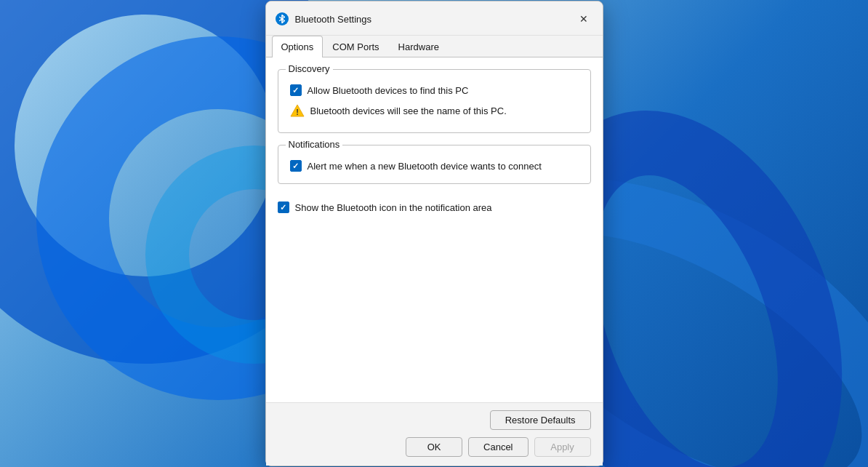 The image size is (868, 467). Describe the element at coordinates (498, 447) in the screenshot. I see `cancel-button: Cancel` at that location.